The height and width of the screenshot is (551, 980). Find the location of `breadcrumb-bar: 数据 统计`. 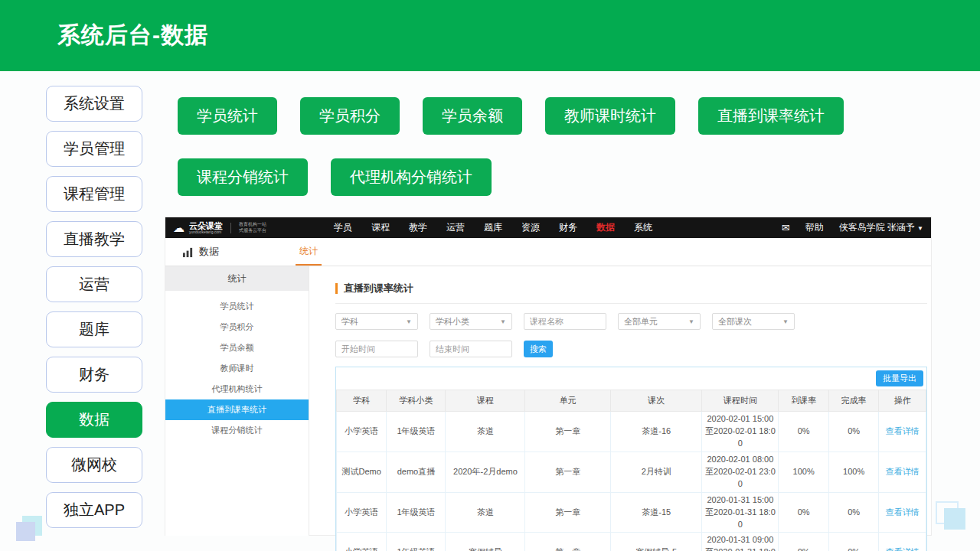

breadcrumb-bar: 数据 统计 is located at coordinates (548, 253).